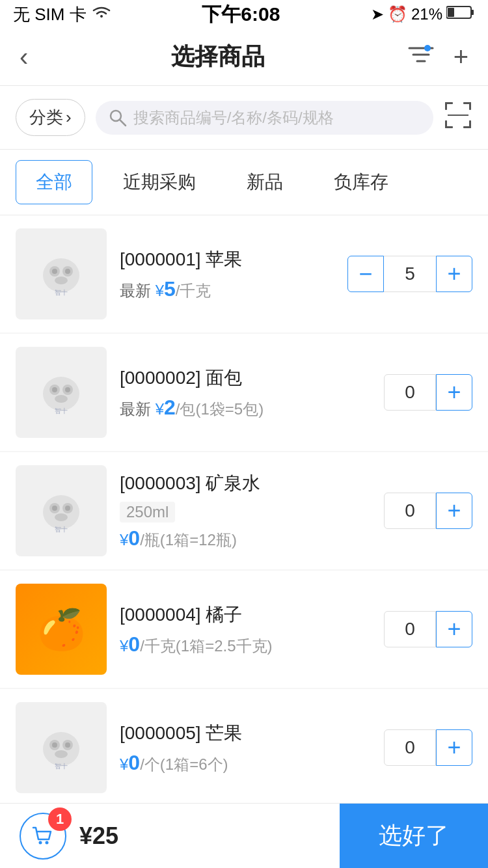 The width and height of the screenshot is (488, 868). I want to click on scan-icon, so click(458, 117).